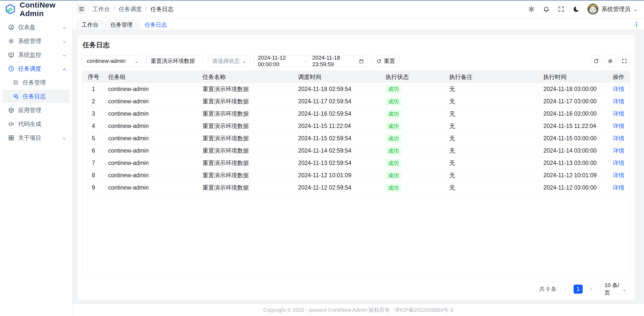  Describe the element at coordinates (11, 69) in the screenshot. I see `clock-icon` at that location.